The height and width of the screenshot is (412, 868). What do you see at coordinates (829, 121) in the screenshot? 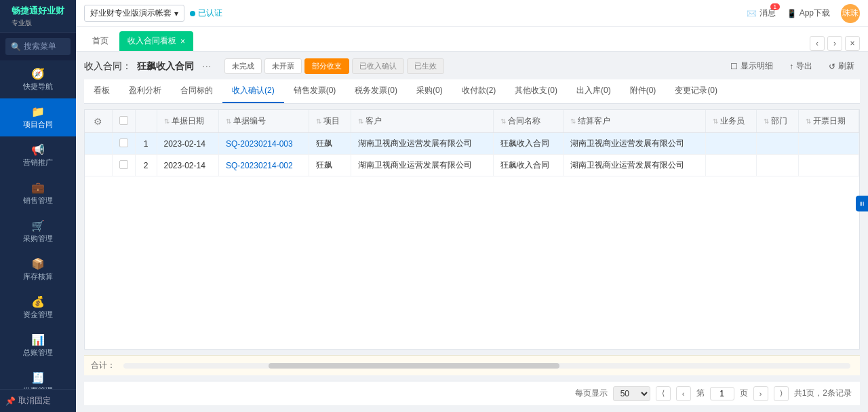
I see `th-invoice-date: ⇅开票日期` at bounding box center [829, 121].